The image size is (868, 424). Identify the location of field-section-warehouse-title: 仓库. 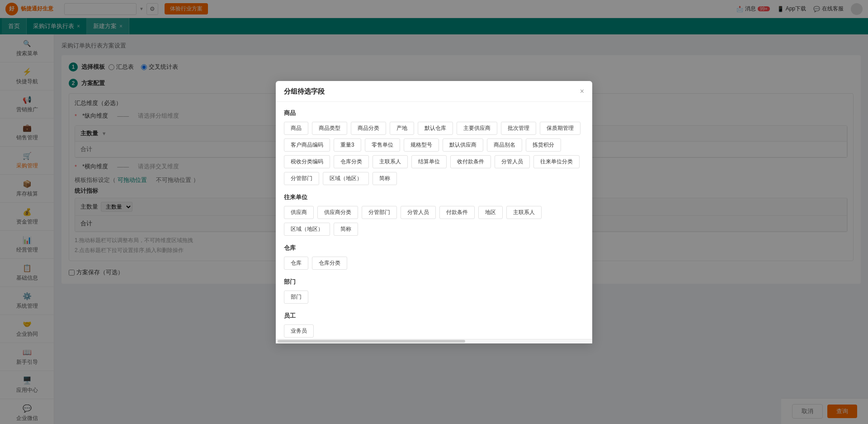
(434, 248).